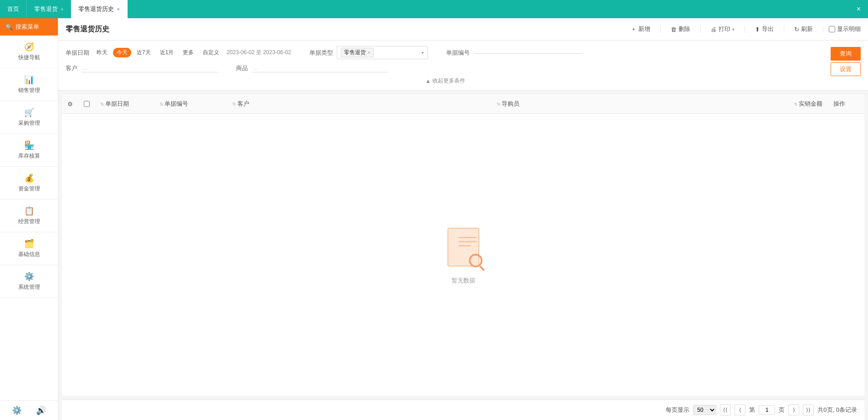 The height and width of the screenshot is (420, 868). I want to click on basic-icon: 🗂️, so click(29, 244).